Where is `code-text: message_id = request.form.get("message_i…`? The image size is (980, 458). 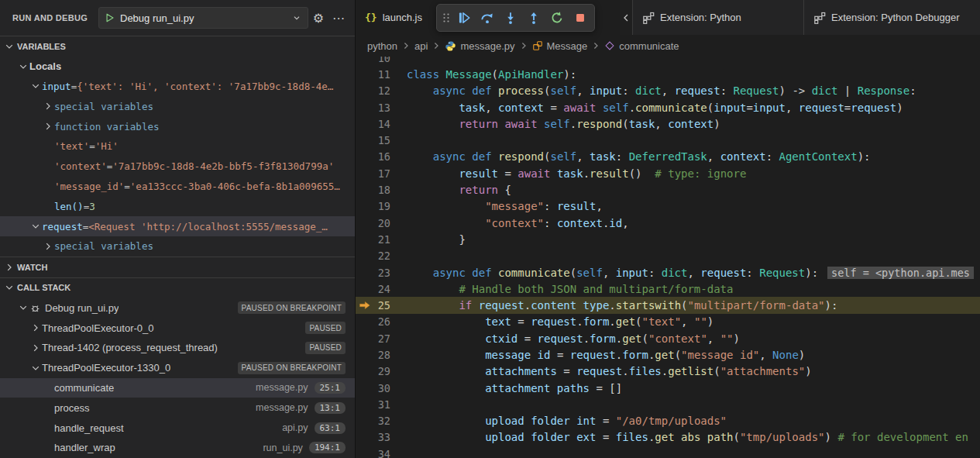 code-text: message_id = request.form.get("message_i… is located at coordinates (693, 355).